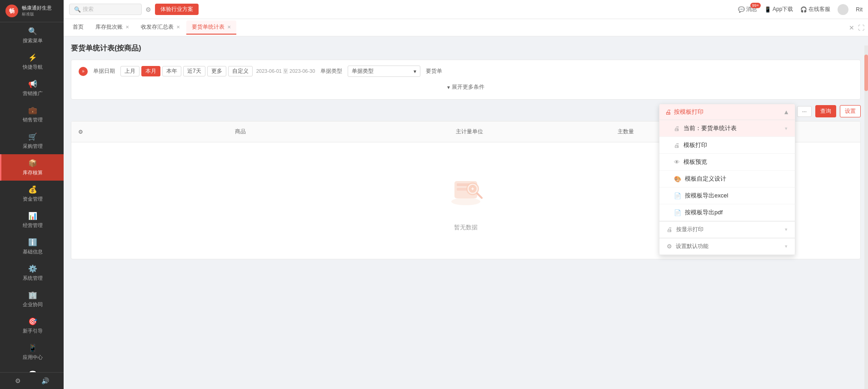 This screenshot has height=389, width=868. I want to click on sidebar-item-search: 🔍 搜索菜单, so click(32, 35).